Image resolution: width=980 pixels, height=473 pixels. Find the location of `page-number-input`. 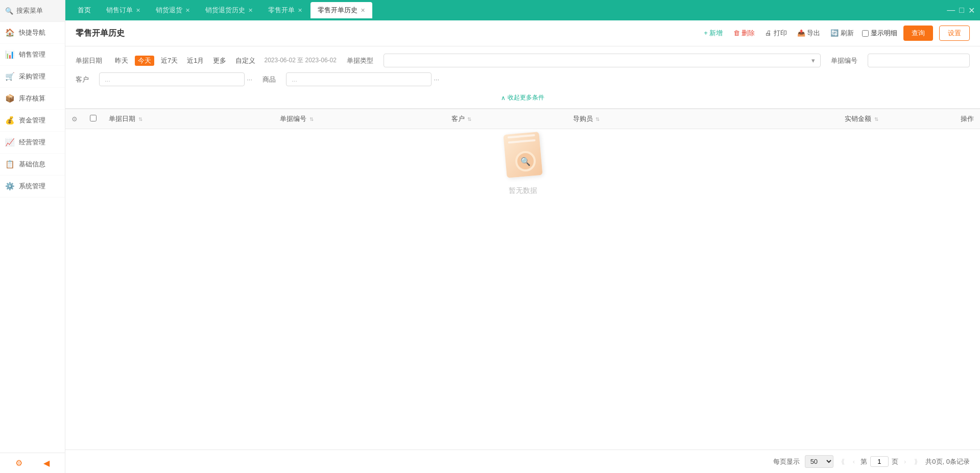

page-number-input is located at coordinates (879, 461).